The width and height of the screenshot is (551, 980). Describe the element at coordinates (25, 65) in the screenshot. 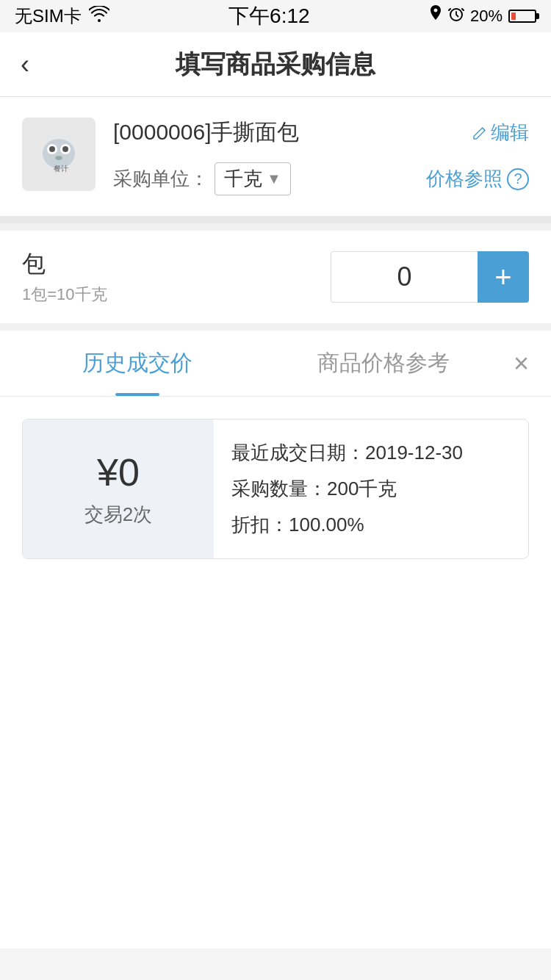

I see `back-button: ‹` at that location.